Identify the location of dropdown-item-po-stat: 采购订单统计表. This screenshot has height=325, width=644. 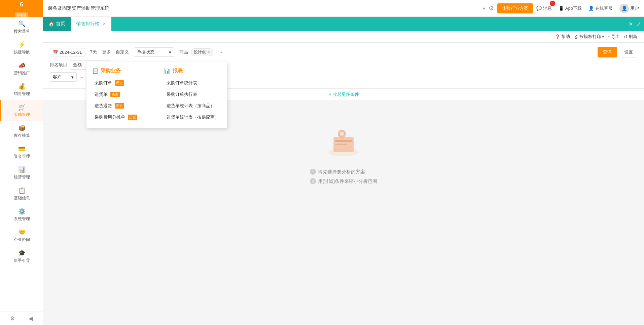
(193, 83).